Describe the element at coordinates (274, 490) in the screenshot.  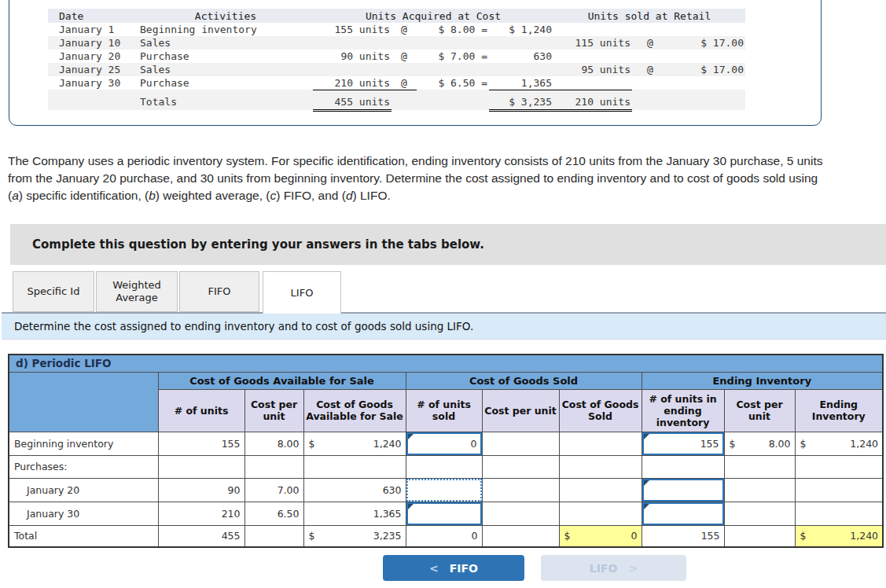
I see `cost-per-unit-cell: 7.00` at that location.